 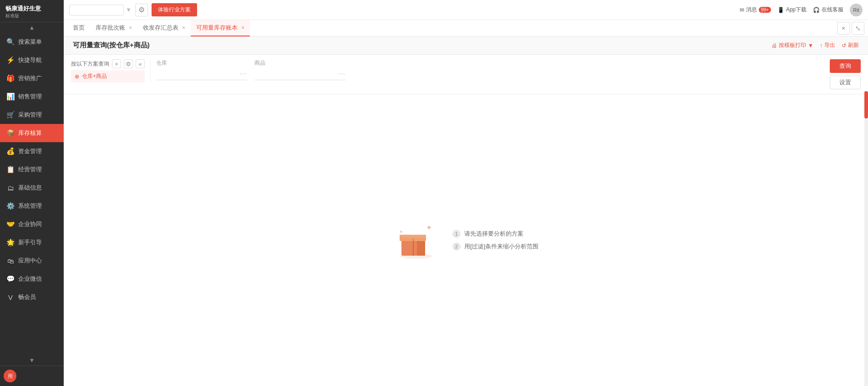 I want to click on tab-expand-btn: ⤡, so click(x=858, y=28).